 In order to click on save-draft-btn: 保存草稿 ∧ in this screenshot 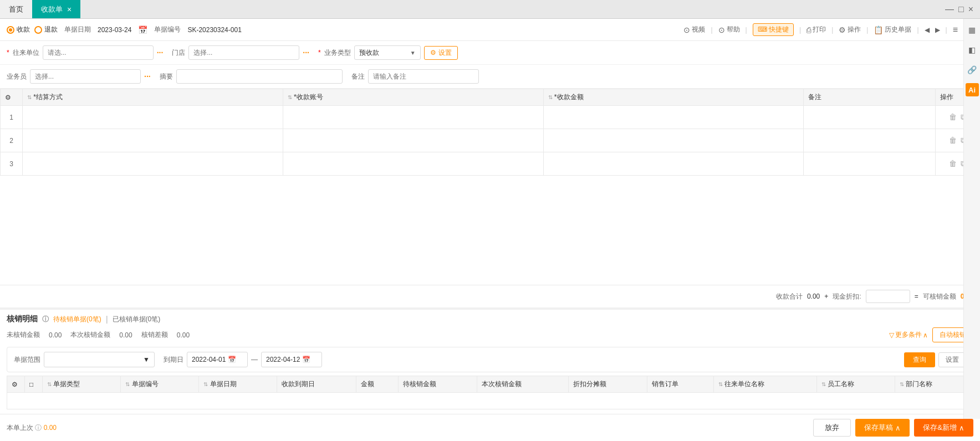, I will do `click(882, 428)`.